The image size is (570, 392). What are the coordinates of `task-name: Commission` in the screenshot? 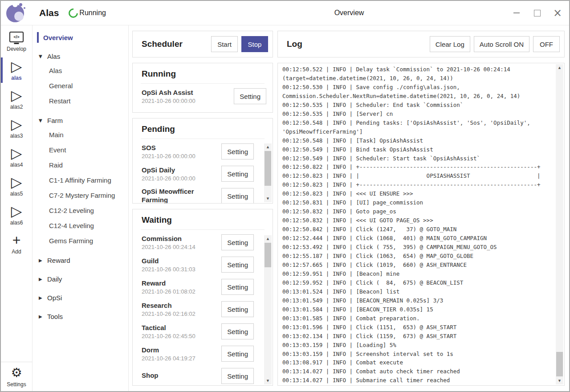 It's located at (168, 239).